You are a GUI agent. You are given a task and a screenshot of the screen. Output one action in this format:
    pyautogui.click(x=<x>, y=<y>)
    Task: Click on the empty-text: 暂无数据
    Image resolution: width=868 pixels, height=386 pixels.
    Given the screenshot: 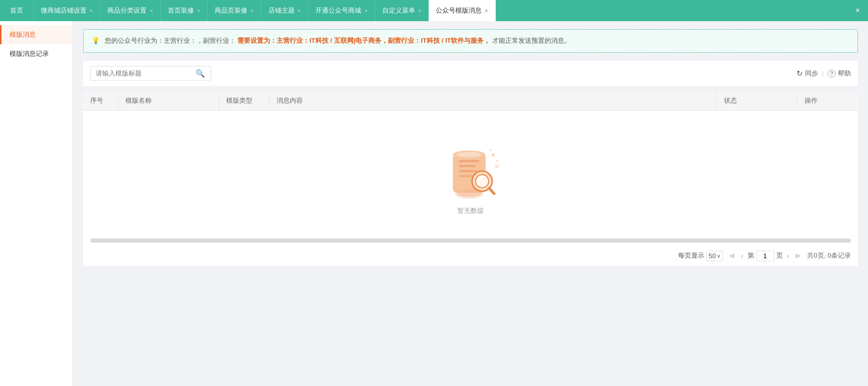 What is the action you would take?
    pyautogui.click(x=471, y=211)
    